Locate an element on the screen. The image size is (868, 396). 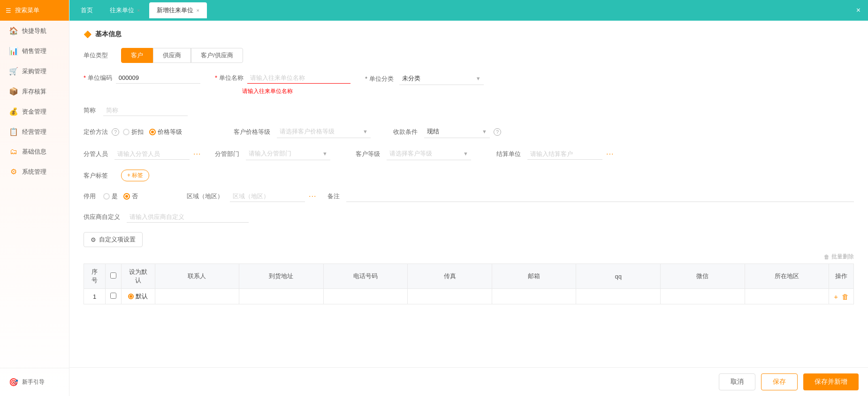
type-btn-supplier: 供应商 is located at coordinates (172, 55).